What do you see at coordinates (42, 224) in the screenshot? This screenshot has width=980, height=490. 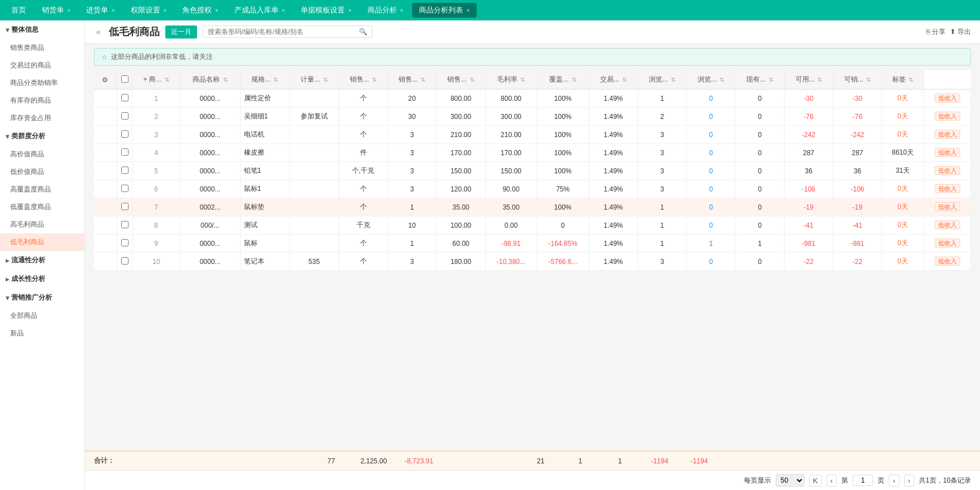 I see `sidebar-item-high-margin: 高毛利商品` at bounding box center [42, 224].